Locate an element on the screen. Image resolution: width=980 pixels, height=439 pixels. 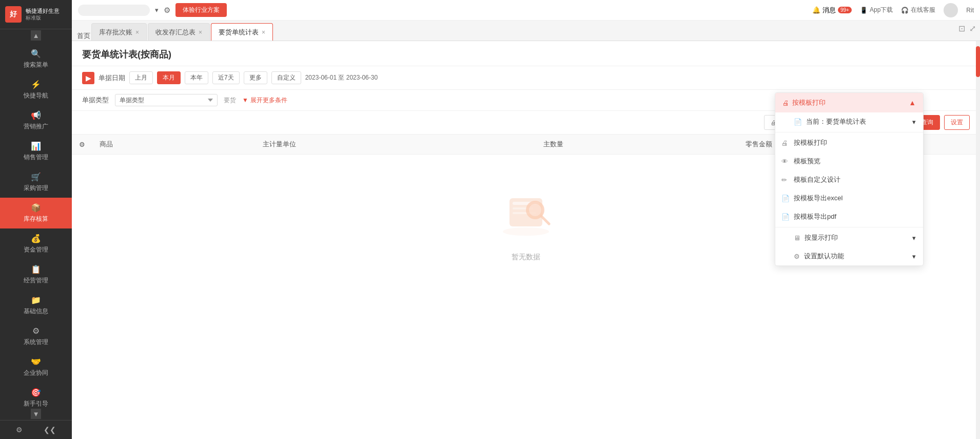
filter-bar: ▶ 单据日期 上月 本月 本年 近7天 更多 自定义 2023-06-01 至 … is located at coordinates (526, 78).